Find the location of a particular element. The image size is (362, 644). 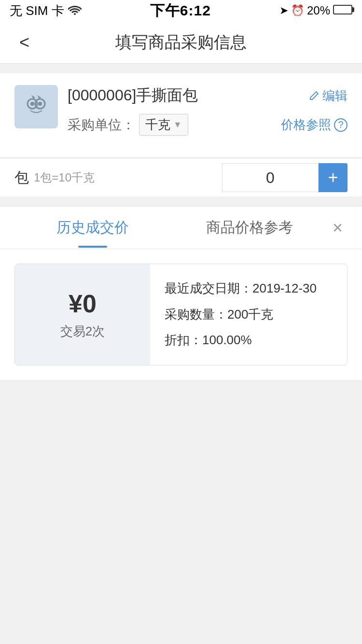

chevron-down-icon: ▼ is located at coordinates (178, 125).